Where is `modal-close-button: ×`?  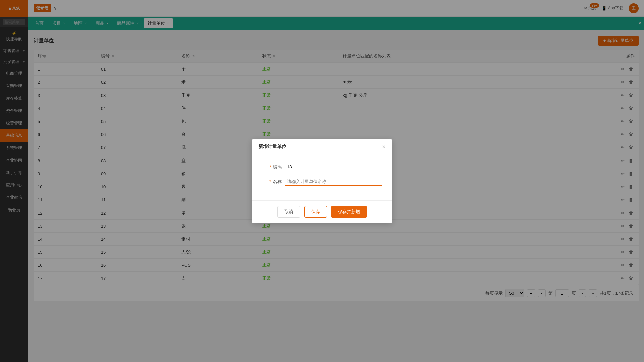 modal-close-button: × is located at coordinates (384, 147).